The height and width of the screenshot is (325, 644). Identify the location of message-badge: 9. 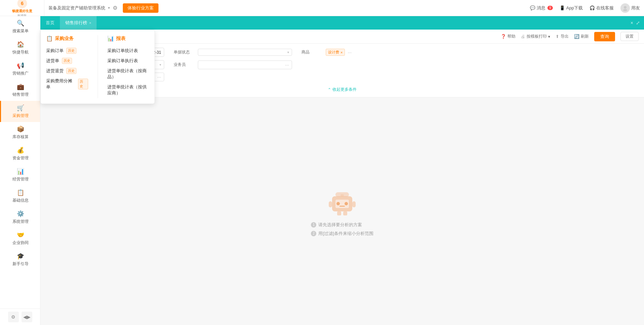
(550, 8).